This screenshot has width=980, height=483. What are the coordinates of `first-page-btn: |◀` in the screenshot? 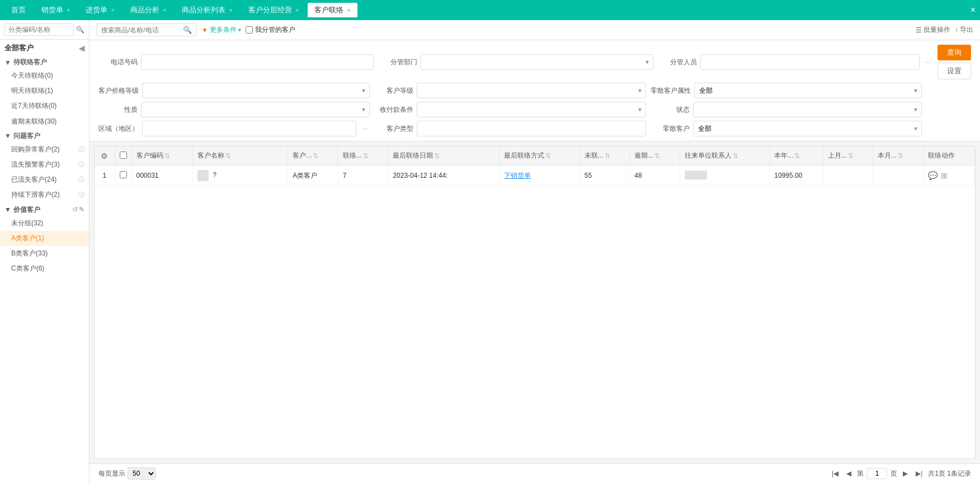 It's located at (835, 473).